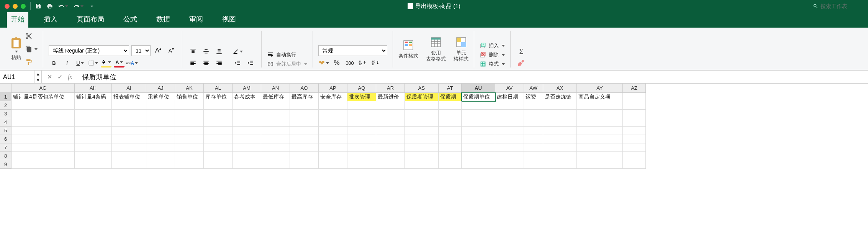 The image size is (868, 237). Describe the element at coordinates (304, 97) in the screenshot. I see `cell: 最高库存` at that location.